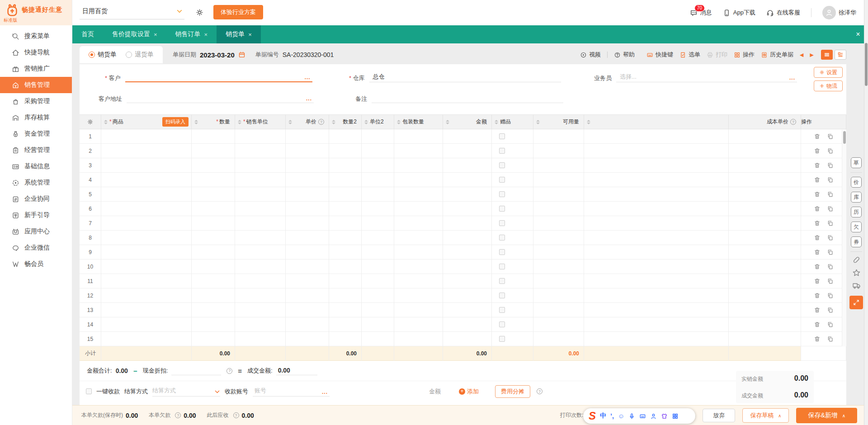 Image resolution: width=868 pixels, height=425 pixels. What do you see at coordinates (828, 86) in the screenshot?
I see `logistics-button: 物流` at bounding box center [828, 86].